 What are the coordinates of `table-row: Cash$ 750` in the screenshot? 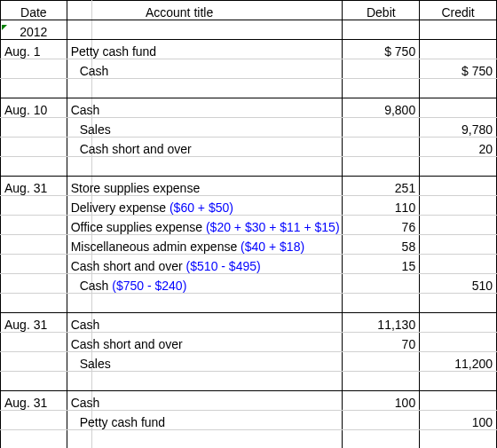 It's located at (248, 69).